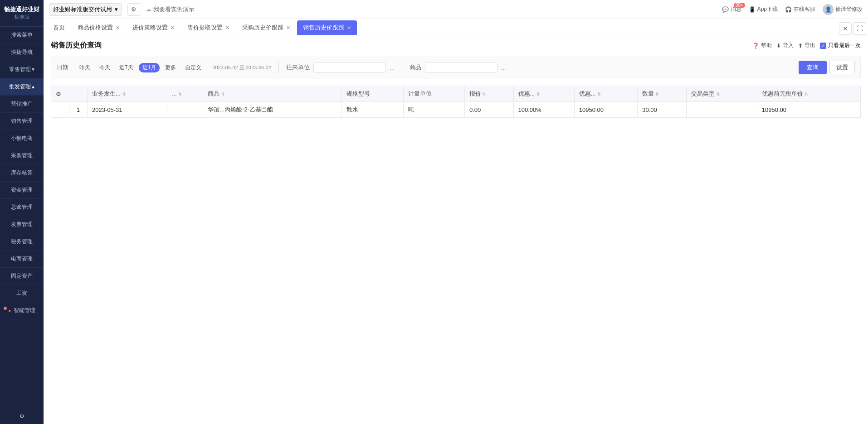 Image resolution: width=868 pixels, height=424 pixels. What do you see at coordinates (809, 94) in the screenshot?
I see `th-pretax-price: 优惠前无税单价 ⇅` at bounding box center [809, 94].